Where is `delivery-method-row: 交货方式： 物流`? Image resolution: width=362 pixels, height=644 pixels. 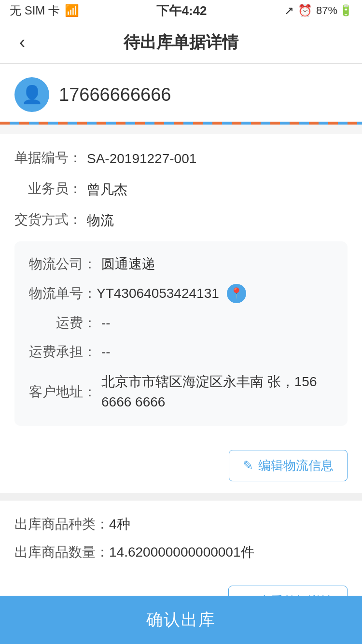 delivery-method-row: 交货方式： 物流 is located at coordinates (181, 221).